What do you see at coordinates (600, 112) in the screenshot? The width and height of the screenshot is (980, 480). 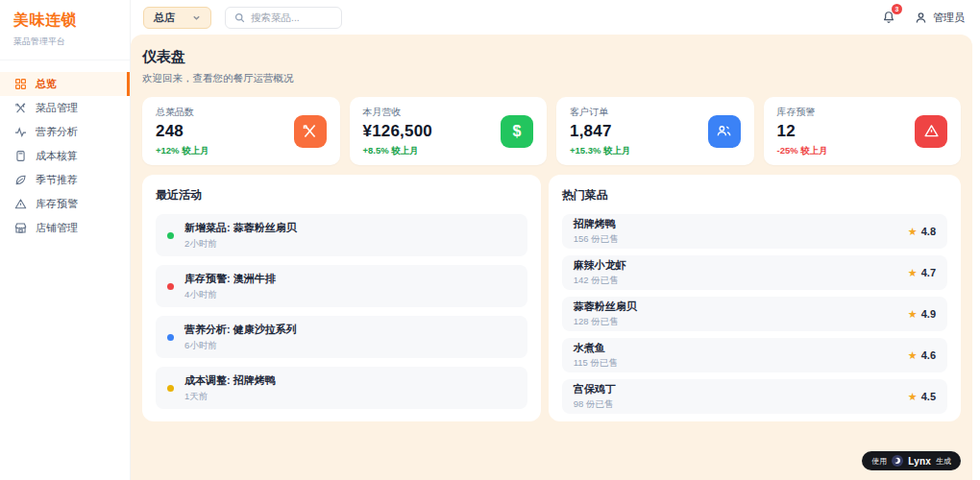 I see `stat-label: 客户订单` at bounding box center [600, 112].